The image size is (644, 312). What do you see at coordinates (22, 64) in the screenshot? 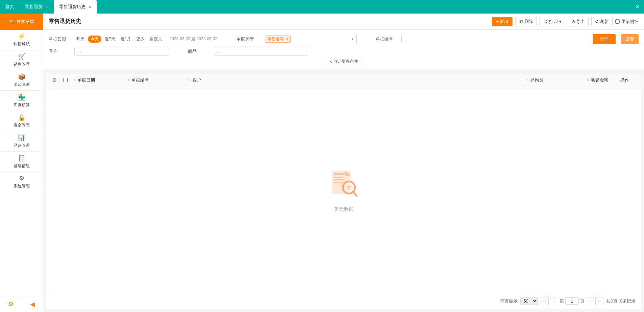
I see `sidebar-item-sales-label: 销售管理` at bounding box center [22, 64].